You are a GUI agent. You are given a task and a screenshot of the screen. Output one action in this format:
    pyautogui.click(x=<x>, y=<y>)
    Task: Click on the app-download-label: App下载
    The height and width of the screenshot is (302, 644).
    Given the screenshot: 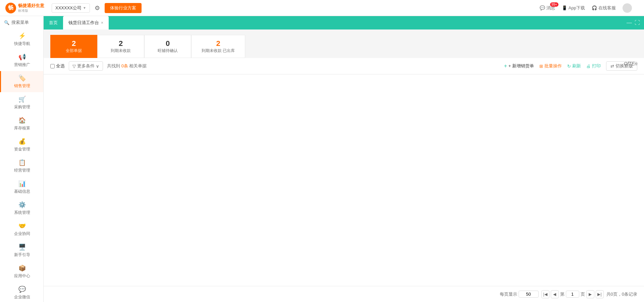 What is the action you would take?
    pyautogui.click(x=577, y=8)
    